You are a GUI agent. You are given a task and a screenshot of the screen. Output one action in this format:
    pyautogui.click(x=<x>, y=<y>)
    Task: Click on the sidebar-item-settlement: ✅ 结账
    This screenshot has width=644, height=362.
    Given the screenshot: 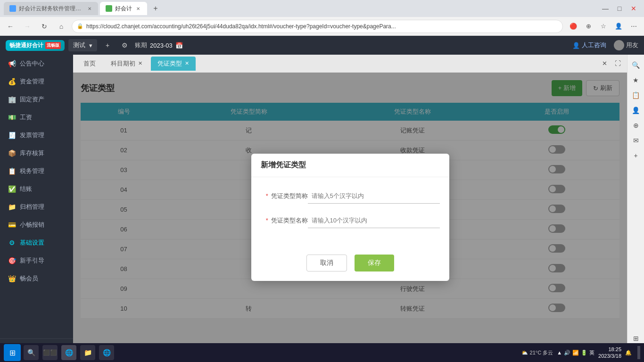 What is the action you would take?
    pyautogui.click(x=37, y=189)
    